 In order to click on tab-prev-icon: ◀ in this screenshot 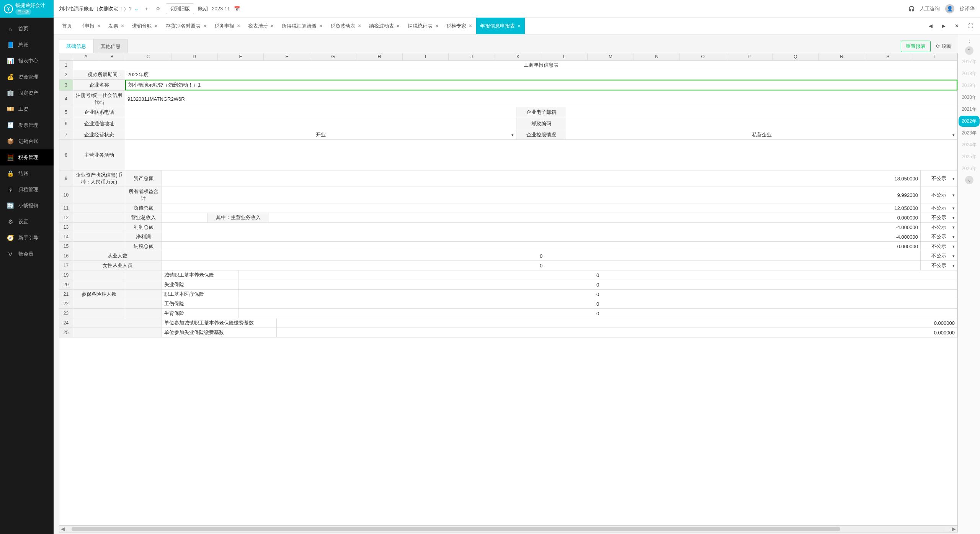, I will do `click(931, 26)`.